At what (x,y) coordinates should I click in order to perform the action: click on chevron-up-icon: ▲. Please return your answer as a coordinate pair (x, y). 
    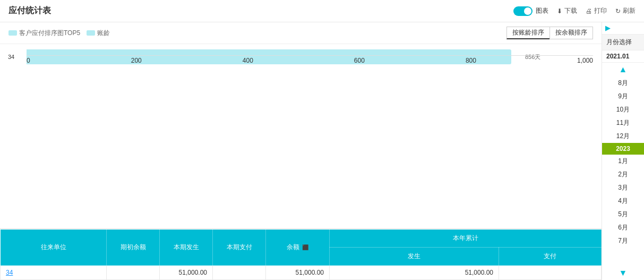
    Looking at the image, I should click on (623, 70).